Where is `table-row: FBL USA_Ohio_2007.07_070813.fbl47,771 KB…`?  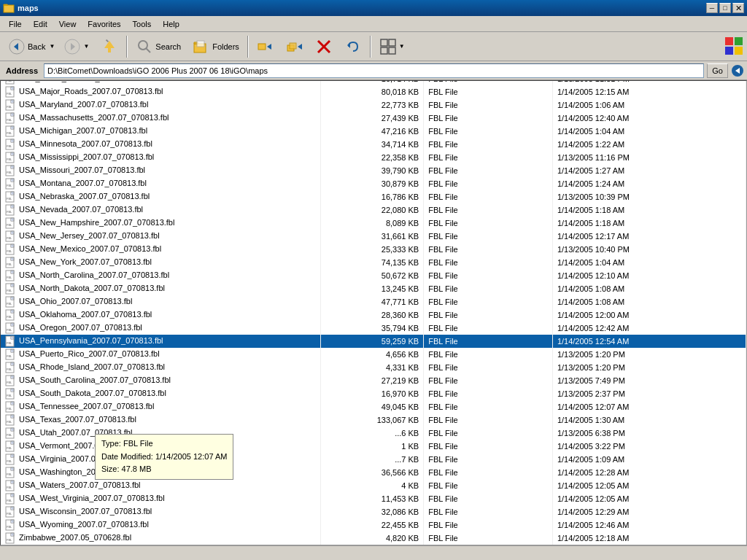 table-row: FBL USA_Ohio_2007.07_070813.fbl47,771 KB… is located at coordinates (374, 302).